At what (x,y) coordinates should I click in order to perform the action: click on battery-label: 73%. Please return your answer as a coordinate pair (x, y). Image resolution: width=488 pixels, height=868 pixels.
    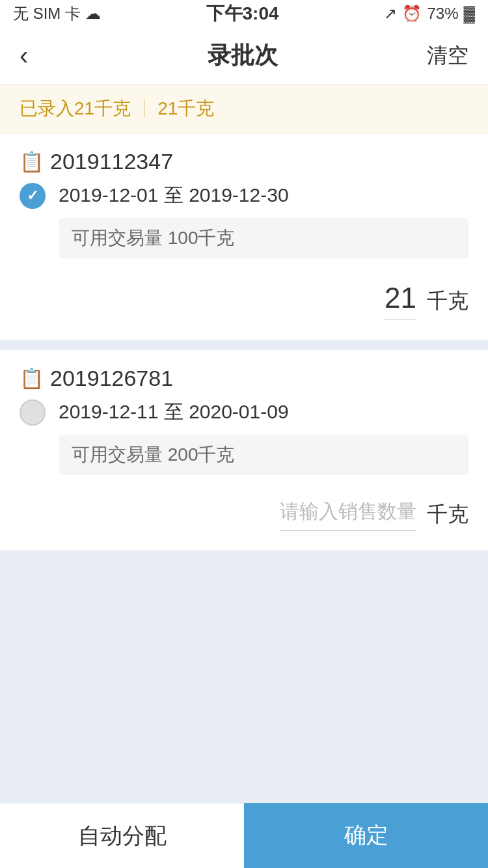
    Looking at the image, I should click on (442, 14).